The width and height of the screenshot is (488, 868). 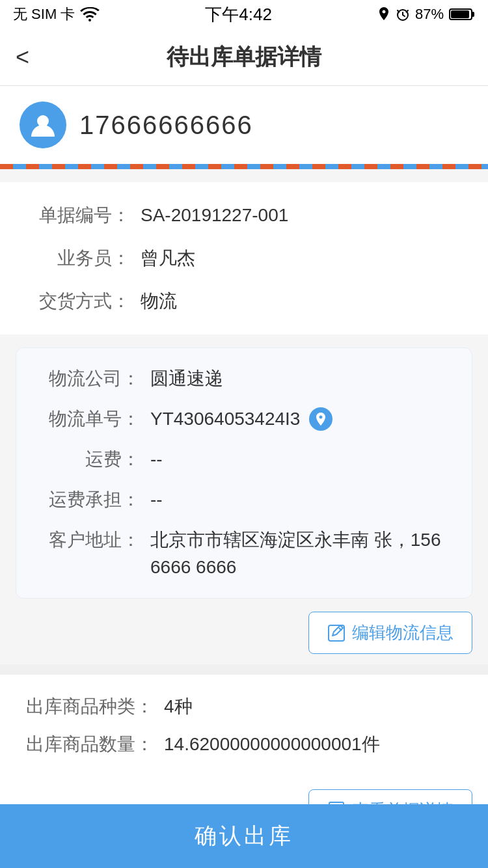 What do you see at coordinates (244, 554) in the screenshot?
I see `address-row: 客户地址： 北京市市辖区海淀区永丰南 张，156 6666 6666` at bounding box center [244, 554].